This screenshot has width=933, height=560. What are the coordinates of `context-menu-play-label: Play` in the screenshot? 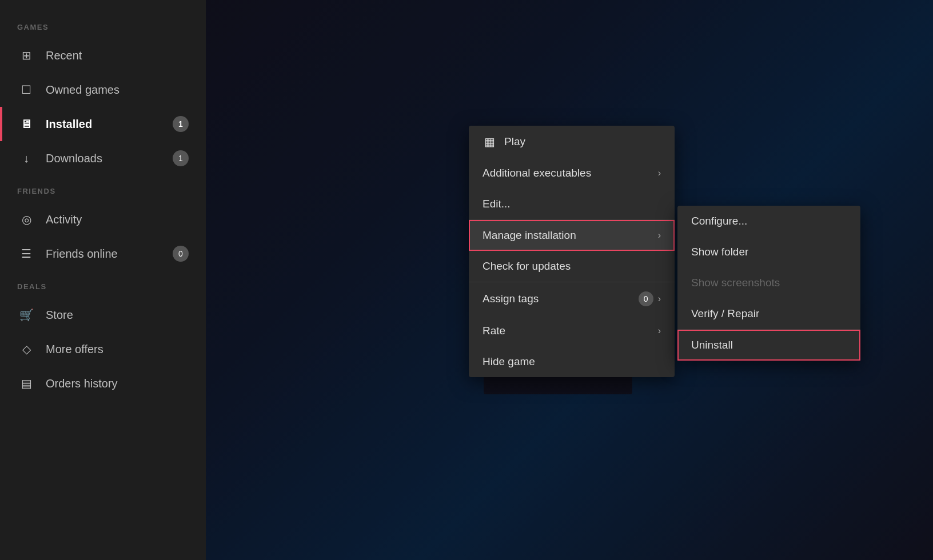 It's located at (515, 142).